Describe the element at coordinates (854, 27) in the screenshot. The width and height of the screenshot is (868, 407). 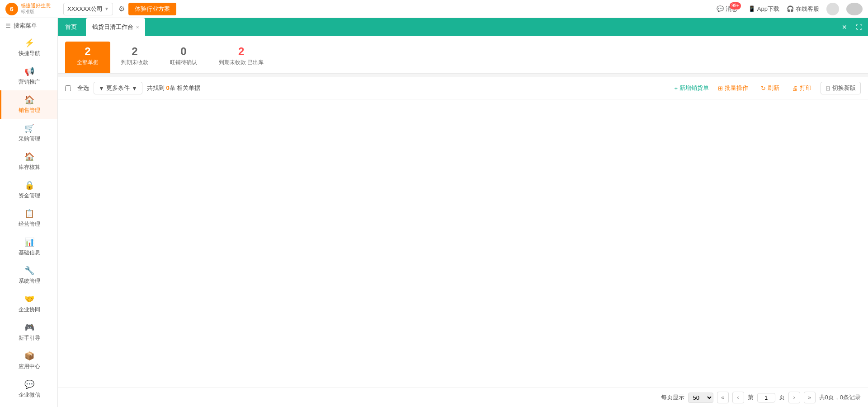
I see `tab-bar-controls: ✕ ⛶` at that location.